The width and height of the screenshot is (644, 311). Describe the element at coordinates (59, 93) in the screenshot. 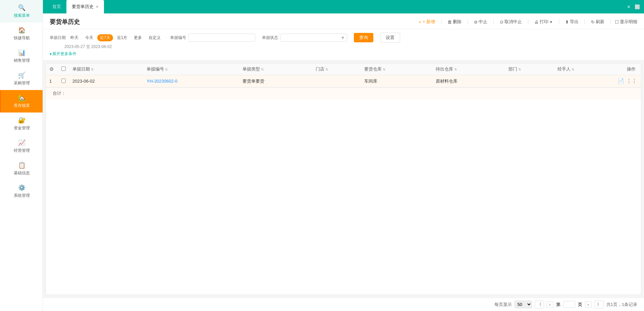

I see `summary-label: 合计：` at that location.